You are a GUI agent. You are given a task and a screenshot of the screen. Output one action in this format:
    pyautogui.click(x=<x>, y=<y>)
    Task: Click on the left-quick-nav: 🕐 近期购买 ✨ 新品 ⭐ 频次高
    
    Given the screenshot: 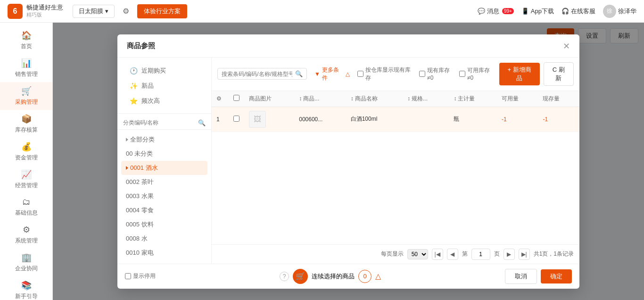 What is the action you would take?
    pyautogui.click(x=164, y=86)
    